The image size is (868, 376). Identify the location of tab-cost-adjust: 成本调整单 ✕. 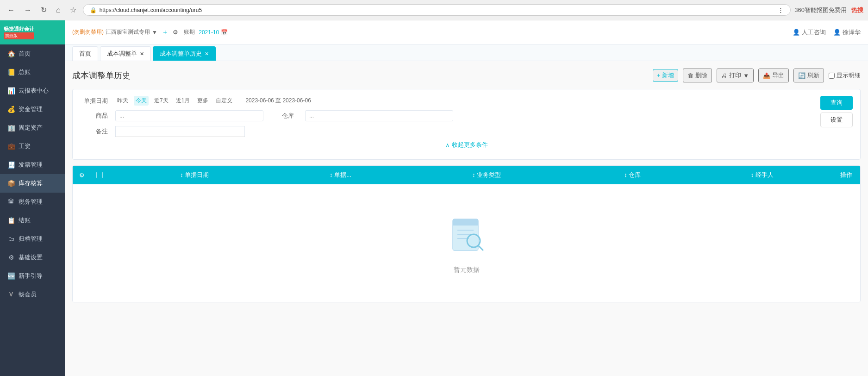
(125, 54).